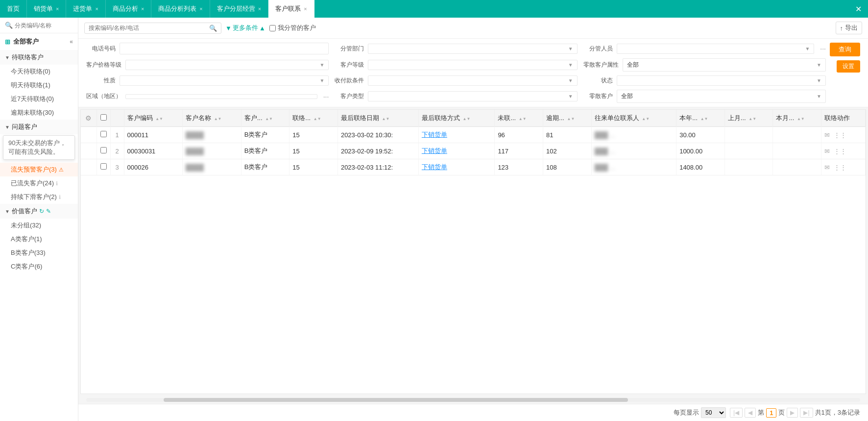 The width and height of the screenshot is (868, 421). What do you see at coordinates (827, 168) in the screenshot?
I see `row-action-contact-2: ✉` at bounding box center [827, 168].